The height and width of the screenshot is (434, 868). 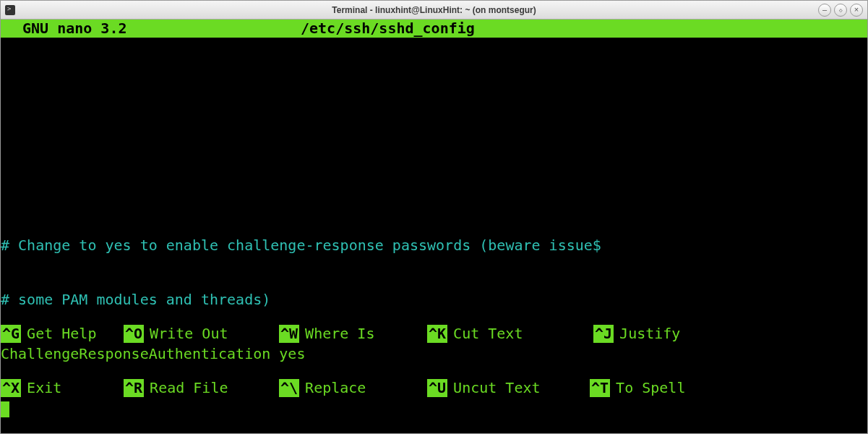 What do you see at coordinates (841, 10) in the screenshot?
I see `window-controls: – ⬦ ×` at bounding box center [841, 10].